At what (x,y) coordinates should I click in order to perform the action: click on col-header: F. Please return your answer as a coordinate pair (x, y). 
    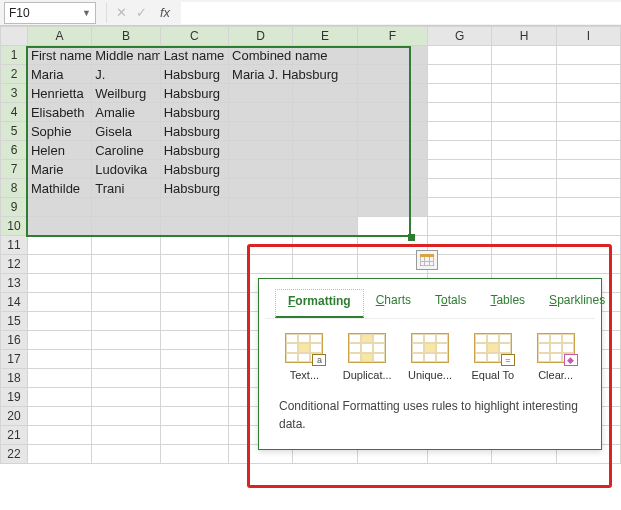
    Looking at the image, I should click on (392, 36).